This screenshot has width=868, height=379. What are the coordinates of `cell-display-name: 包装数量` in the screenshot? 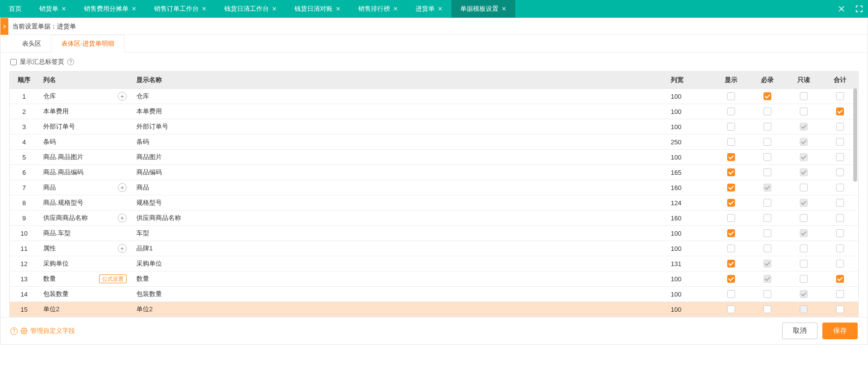 It's located at (398, 295).